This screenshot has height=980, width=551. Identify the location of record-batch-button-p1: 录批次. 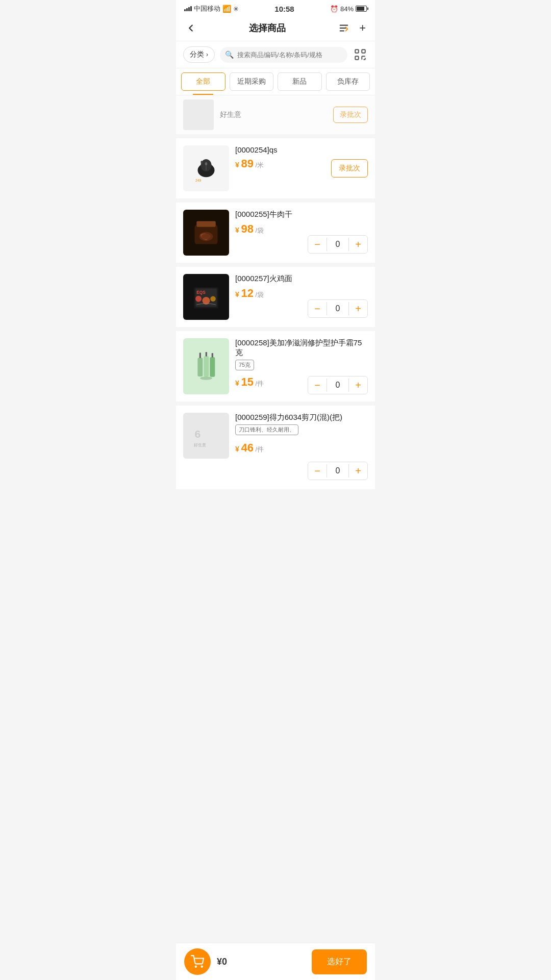
(349, 168).